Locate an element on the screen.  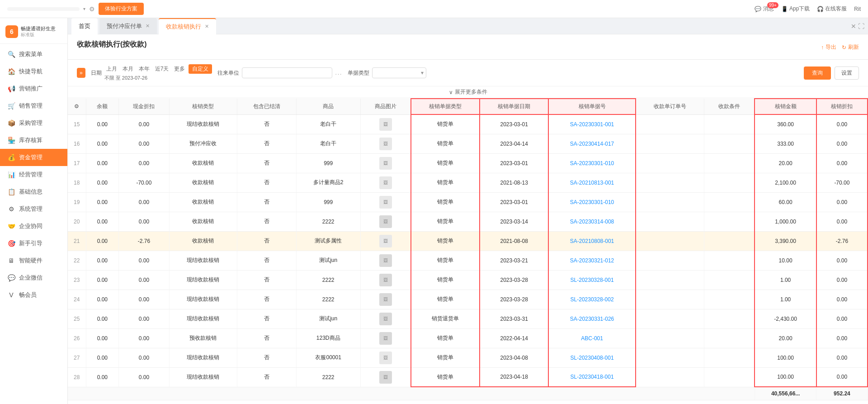
cell-verify-no: SA-20230314-008 is located at coordinates (592, 222).